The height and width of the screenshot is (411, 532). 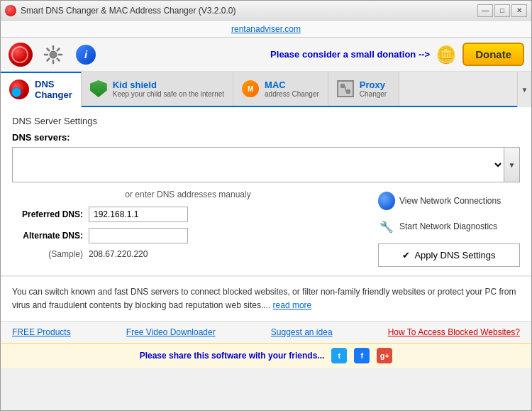 What do you see at coordinates (266, 11) in the screenshot?
I see `title-bar: Smart DNS Changer & MAC Address Changer …` at bounding box center [266, 11].